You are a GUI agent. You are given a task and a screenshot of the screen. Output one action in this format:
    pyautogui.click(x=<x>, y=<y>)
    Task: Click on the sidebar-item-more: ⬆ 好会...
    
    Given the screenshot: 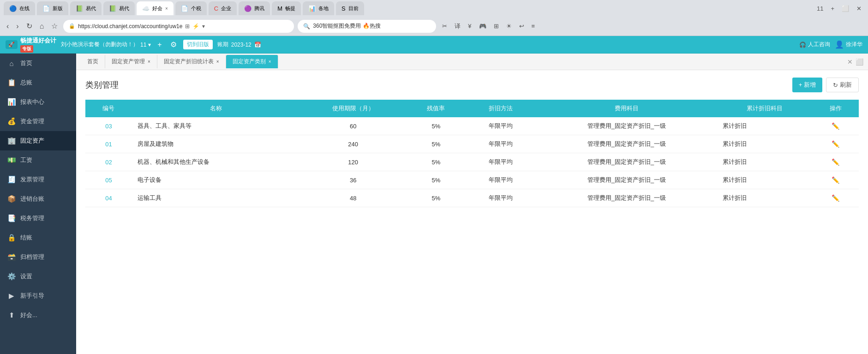 What is the action you would take?
    pyautogui.click(x=38, y=315)
    